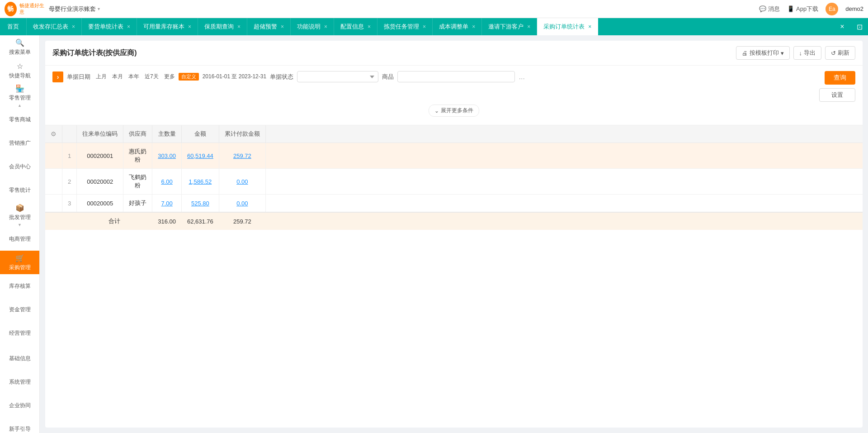 Image resolution: width=868 pixels, height=433 pixels. I want to click on close-expiry-query-icon: ×, so click(239, 27).